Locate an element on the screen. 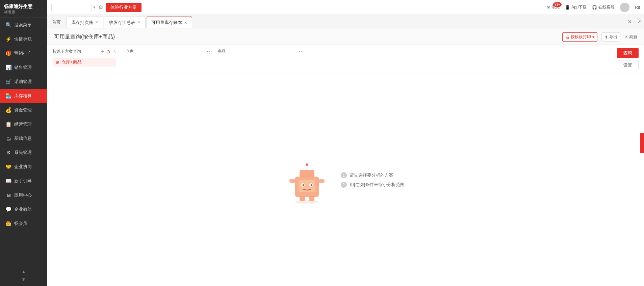 The height and width of the screenshot is (286, 644). export-btn: ⬆ 导出 is located at coordinates (611, 37).